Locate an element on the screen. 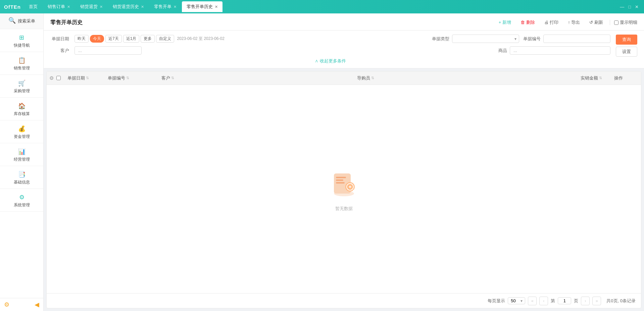 The height and width of the screenshot is (311, 644). date-btn-7days: 近7天 is located at coordinates (113, 39).